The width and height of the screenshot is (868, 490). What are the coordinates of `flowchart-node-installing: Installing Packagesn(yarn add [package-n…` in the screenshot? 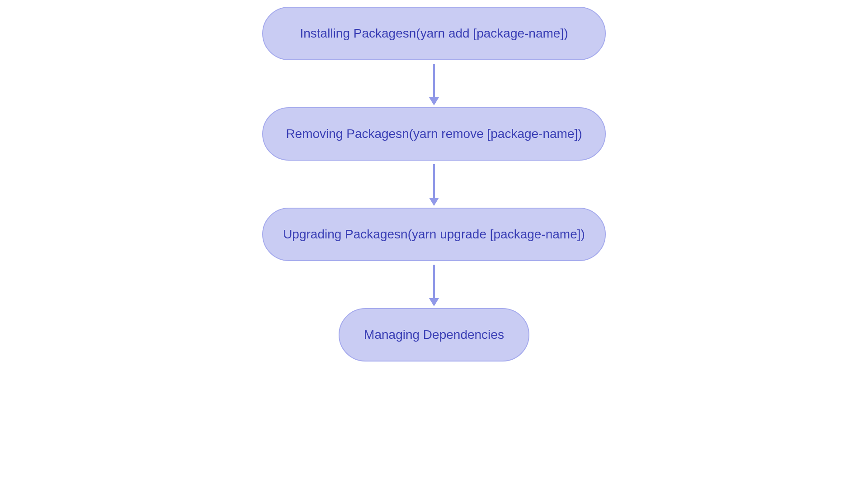 It's located at (434, 33).